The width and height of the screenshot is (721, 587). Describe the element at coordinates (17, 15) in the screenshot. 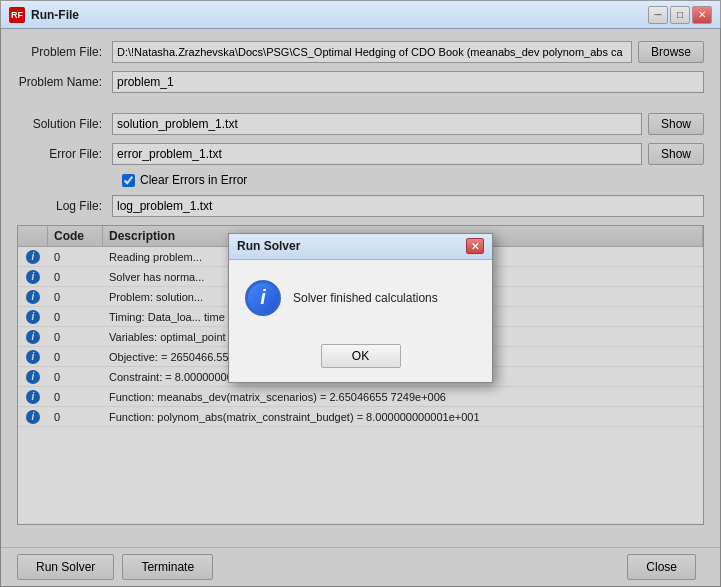

I see `window-icon: RF` at that location.